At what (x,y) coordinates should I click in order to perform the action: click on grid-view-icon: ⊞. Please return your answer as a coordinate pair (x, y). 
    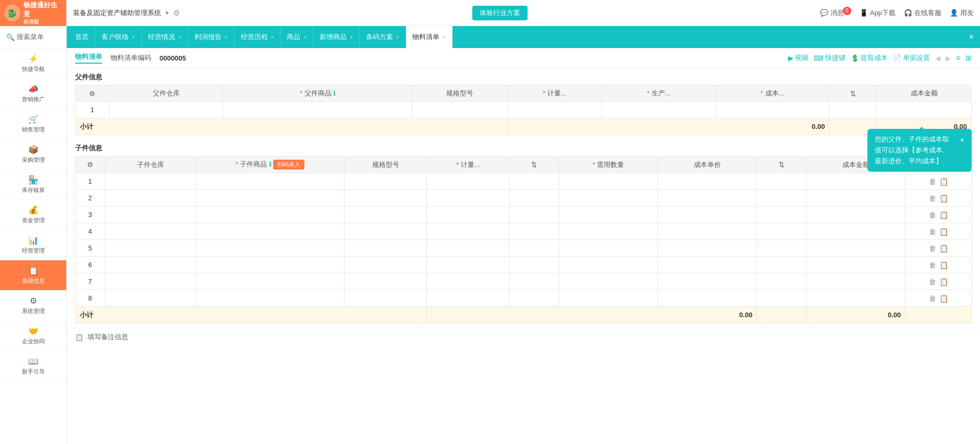
    Looking at the image, I should click on (969, 58).